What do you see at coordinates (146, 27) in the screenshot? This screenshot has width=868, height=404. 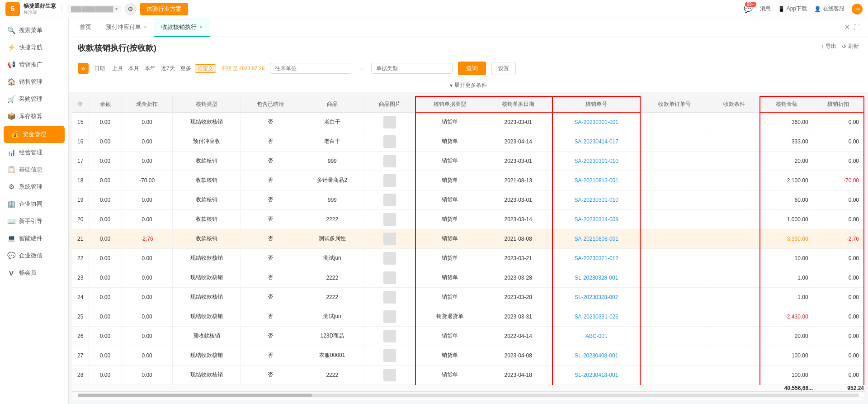 I see `tab-close-prepay: ×` at bounding box center [146, 27].